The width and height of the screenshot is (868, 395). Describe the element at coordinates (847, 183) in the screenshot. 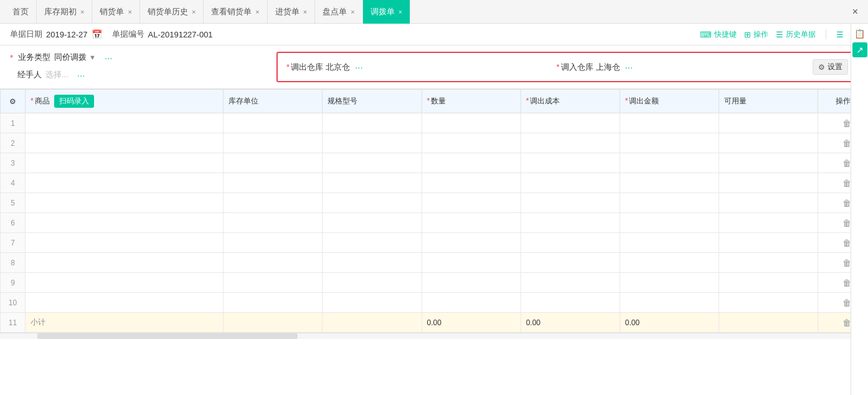

I see `delete-icon-4: 🗑` at that location.